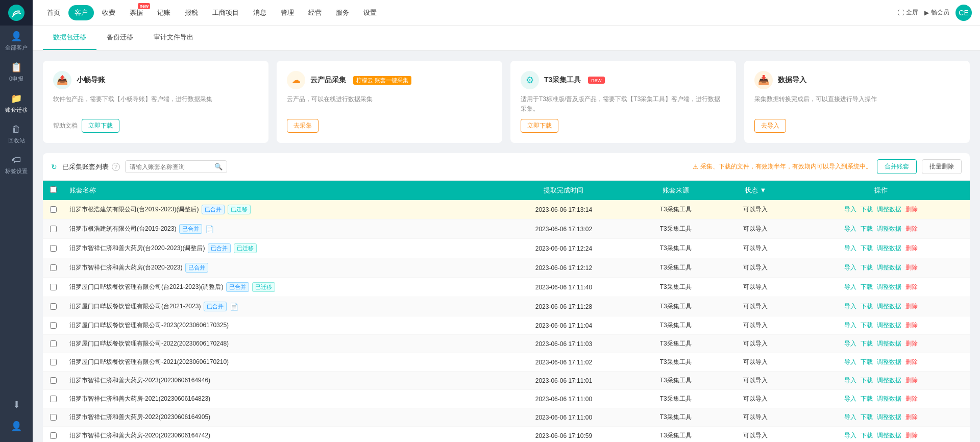  Describe the element at coordinates (937, 12) in the screenshot. I see `member-button: ▶ 畅会员` at that location.